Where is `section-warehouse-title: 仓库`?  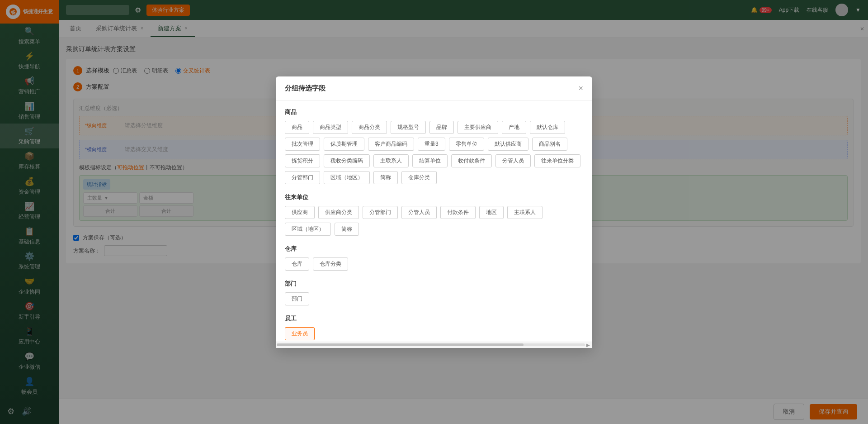
section-warehouse-title: 仓库 is located at coordinates (434, 249).